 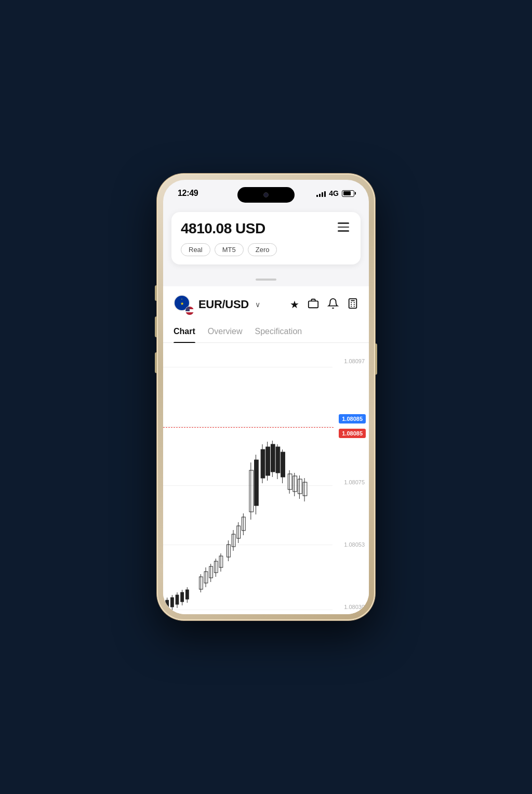 I want to click on camera-dot, so click(x=266, y=195).